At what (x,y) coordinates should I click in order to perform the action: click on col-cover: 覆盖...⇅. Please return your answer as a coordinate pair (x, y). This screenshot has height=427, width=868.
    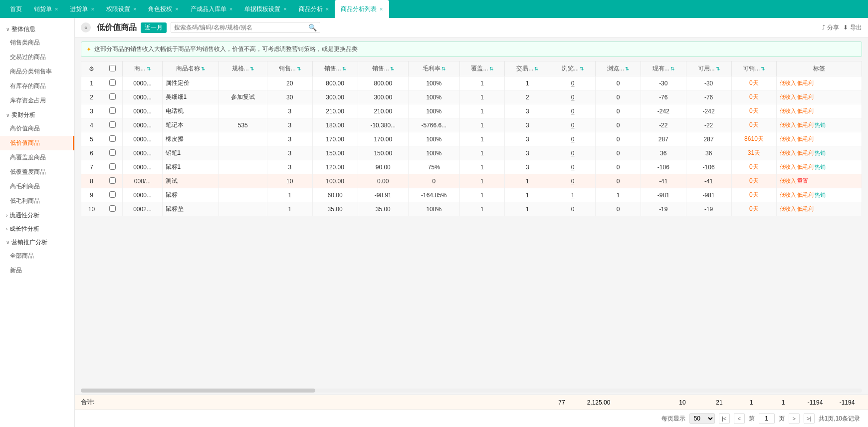
    Looking at the image, I should click on (482, 69).